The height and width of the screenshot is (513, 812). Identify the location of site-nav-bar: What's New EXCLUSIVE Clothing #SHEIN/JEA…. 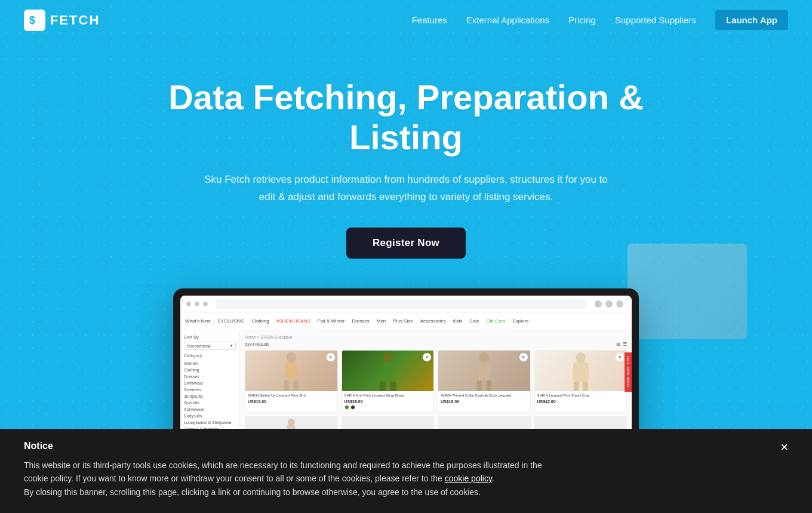
(406, 321).